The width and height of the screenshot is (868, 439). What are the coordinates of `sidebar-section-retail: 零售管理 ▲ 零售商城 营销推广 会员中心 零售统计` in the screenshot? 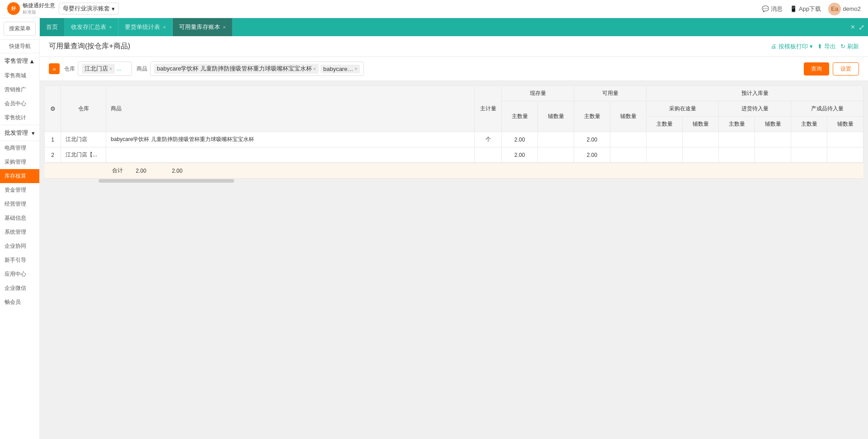 It's located at (20, 90).